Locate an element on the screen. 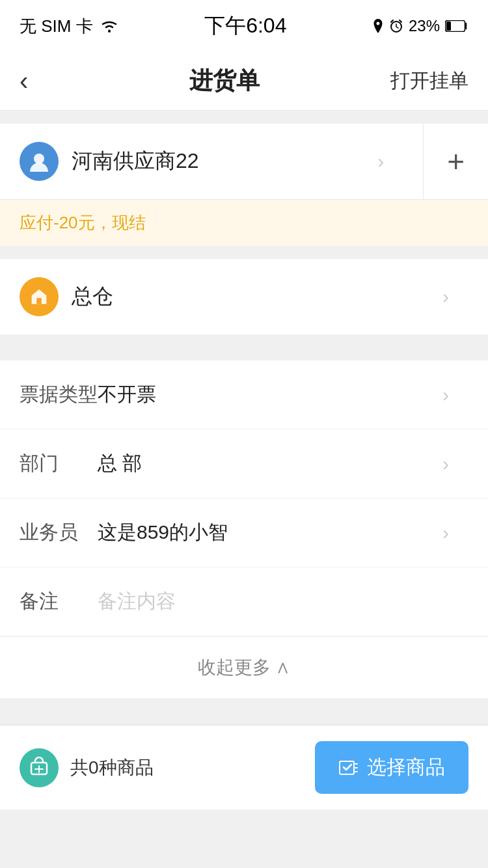 This screenshot has height=868, width=488. battery-icon is located at coordinates (457, 26).